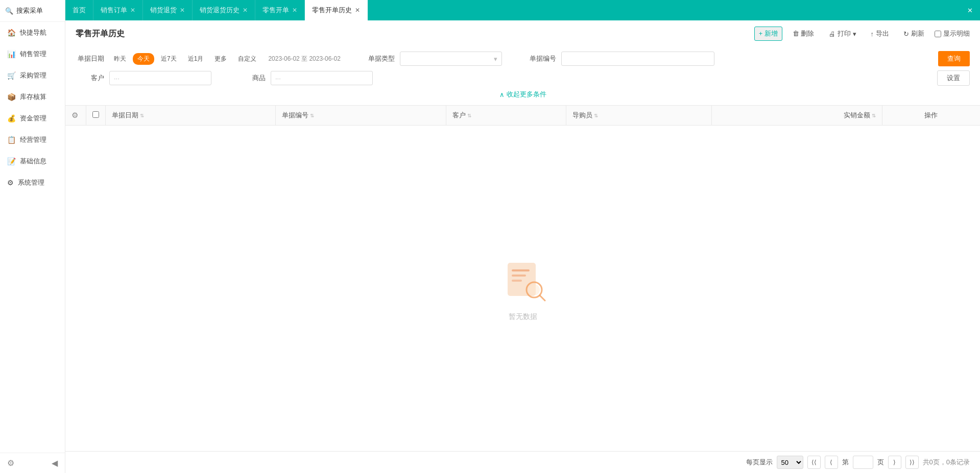  What do you see at coordinates (768, 34) in the screenshot?
I see `add-button: + 新增` at bounding box center [768, 34].